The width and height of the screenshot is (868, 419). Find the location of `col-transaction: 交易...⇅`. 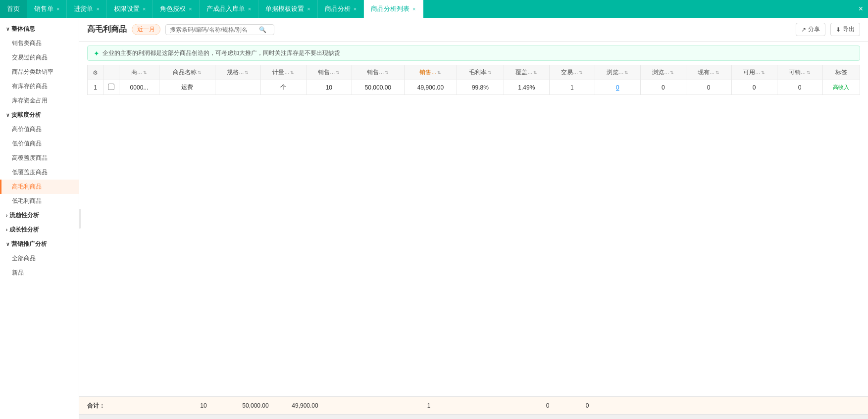

col-transaction: 交易...⇅ is located at coordinates (572, 73).